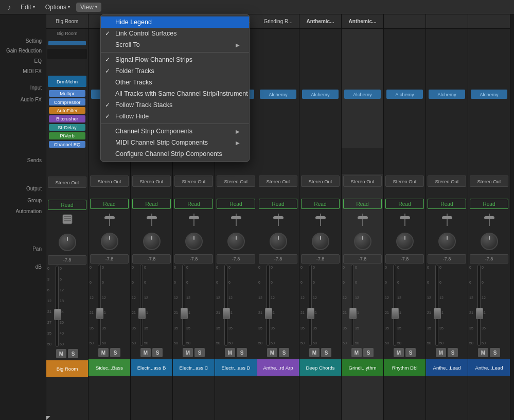 The image size is (514, 420). I want to click on output-3: Stereo Out, so click(151, 181).